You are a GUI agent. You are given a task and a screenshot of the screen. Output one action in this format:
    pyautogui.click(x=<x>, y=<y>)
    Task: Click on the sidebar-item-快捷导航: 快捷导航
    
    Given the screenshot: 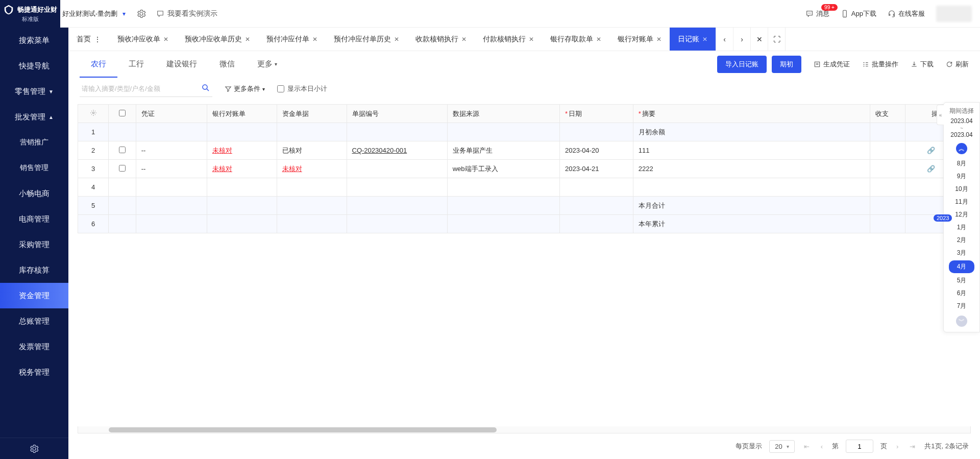 What is the action you would take?
    pyautogui.click(x=34, y=66)
    